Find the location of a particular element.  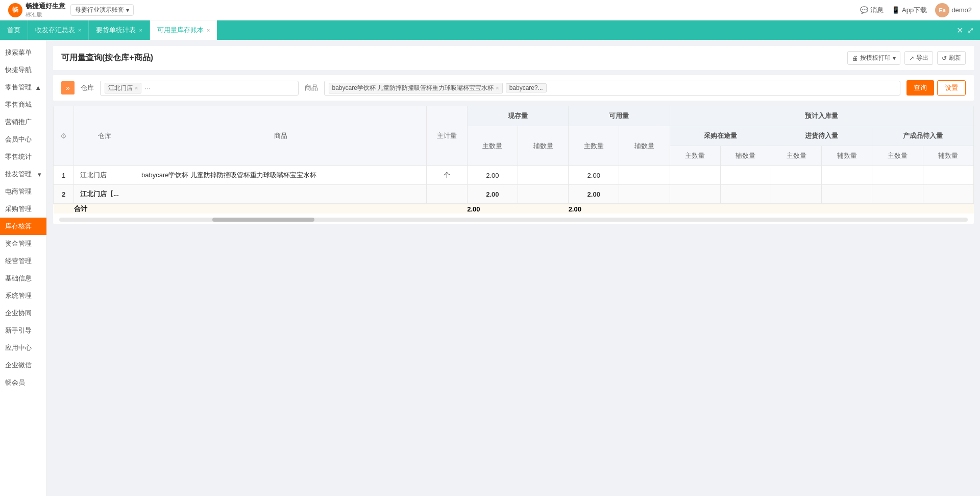

sidebar-item-quicknav: 快捷导航 is located at coordinates (23, 70).